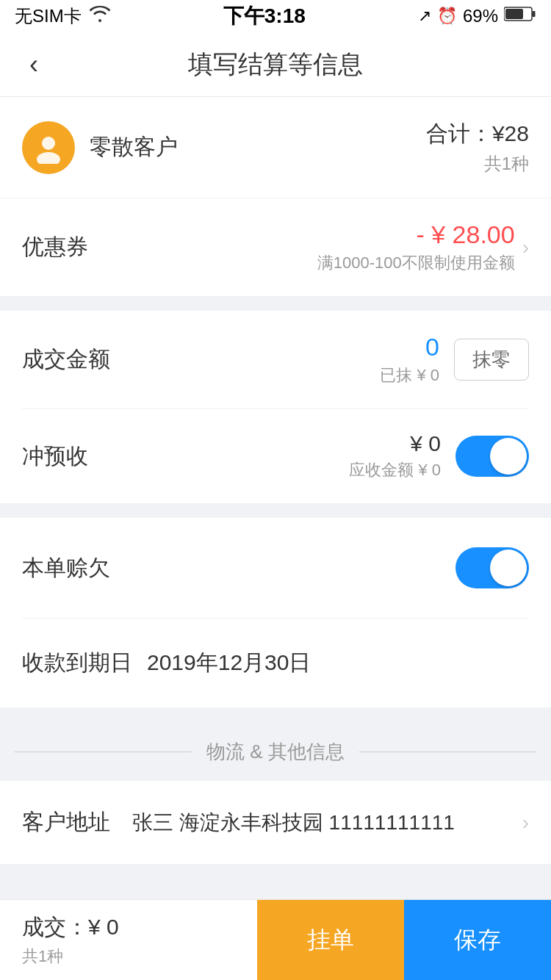  I want to click on prereceive-amount-wrapper: ¥ 0 应收金额 ¥ 0, so click(395, 456).